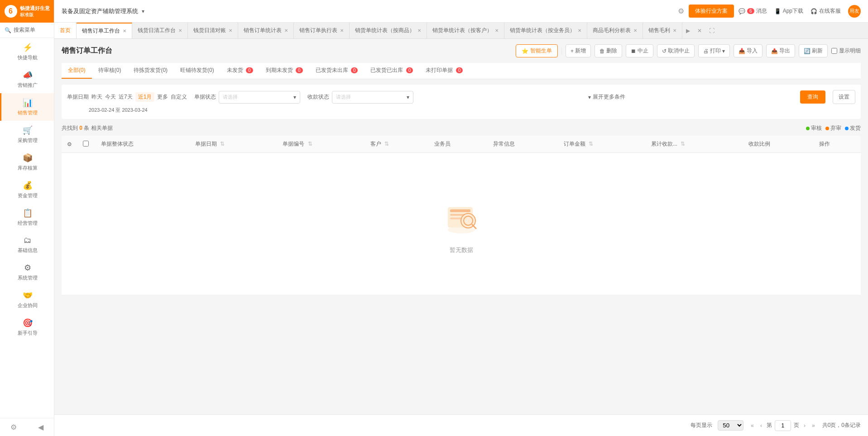 This screenshot has height=436, width=868. What do you see at coordinates (70, 144) in the screenshot?
I see `col-settings: ⚙` at bounding box center [70, 144].